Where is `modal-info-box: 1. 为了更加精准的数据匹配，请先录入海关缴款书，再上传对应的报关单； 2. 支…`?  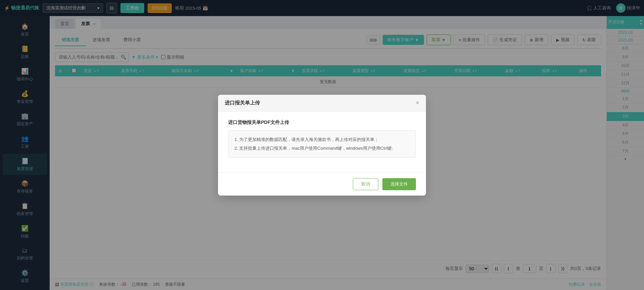 modal-info-box: 1. 为了更加精准的数据匹配，请先录入海关缴款书，再上传对应的报关单； 2. 支… is located at coordinates (322, 144).